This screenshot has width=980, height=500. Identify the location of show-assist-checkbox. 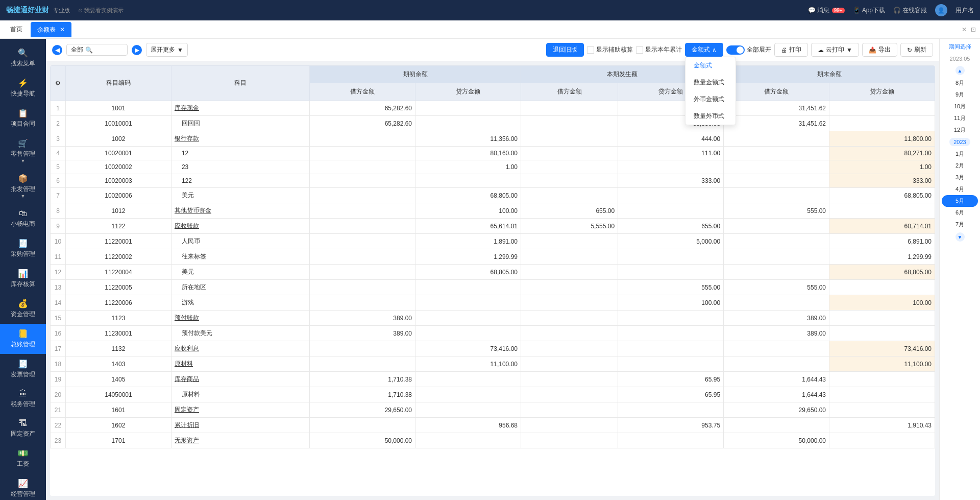
(591, 50).